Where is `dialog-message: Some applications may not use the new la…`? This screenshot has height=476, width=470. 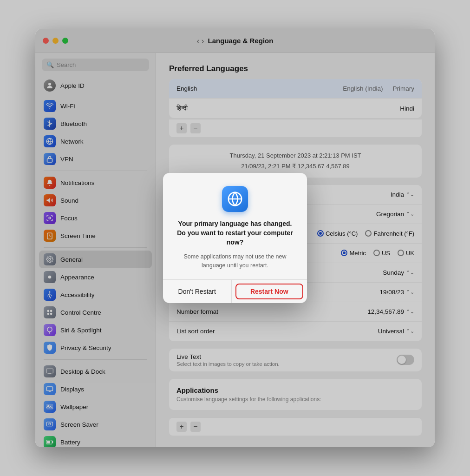 dialog-message: Some applications may not use the new la… is located at coordinates (235, 261).